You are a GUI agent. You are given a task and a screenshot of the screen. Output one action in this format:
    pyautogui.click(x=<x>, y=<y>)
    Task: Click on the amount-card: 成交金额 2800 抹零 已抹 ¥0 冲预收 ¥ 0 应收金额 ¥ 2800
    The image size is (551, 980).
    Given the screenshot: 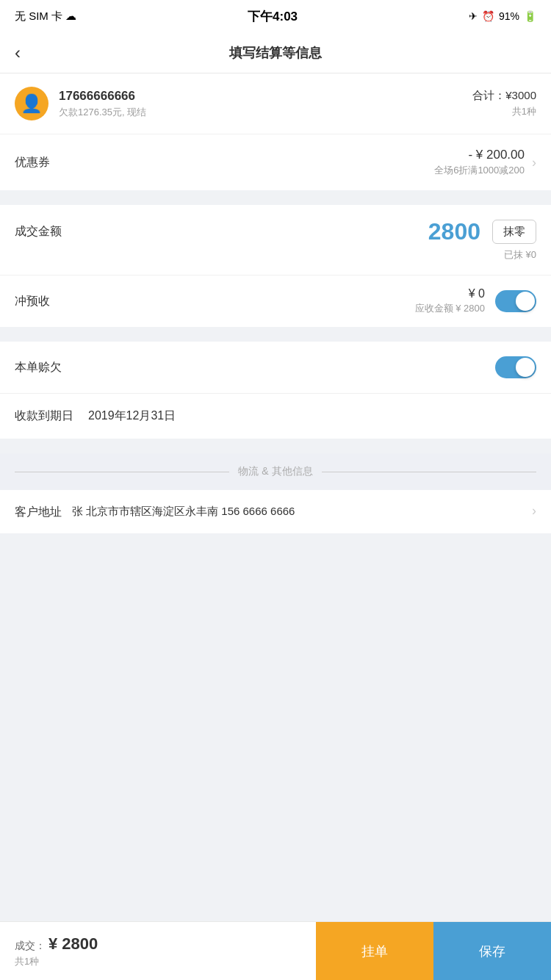 What is the action you would take?
    pyautogui.click(x=276, y=266)
    